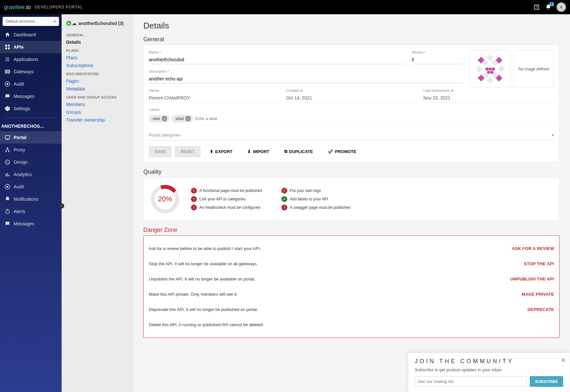 This screenshot has width=570, height=392. Describe the element at coordinates (31, 59) in the screenshot. I see `sidebar-item-applications: Applications` at that location.